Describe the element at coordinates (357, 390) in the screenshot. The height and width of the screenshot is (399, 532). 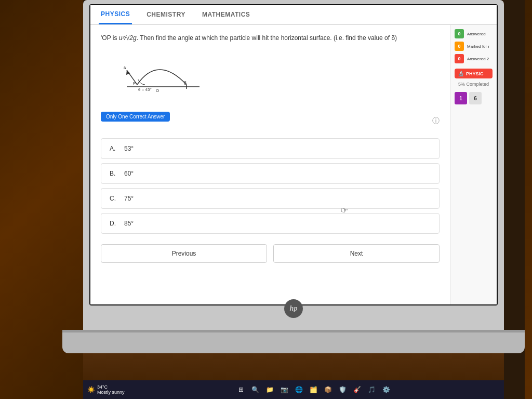
I see `app-icon-3: 🎸` at that location.